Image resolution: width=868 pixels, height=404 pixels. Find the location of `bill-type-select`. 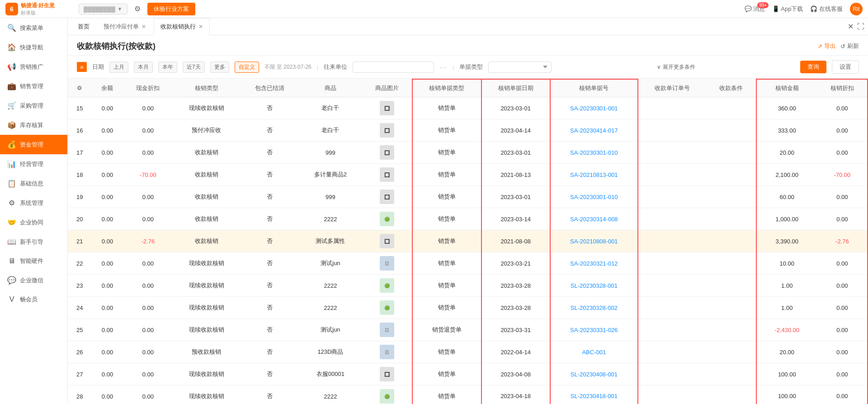

bill-type-select is located at coordinates (520, 67).